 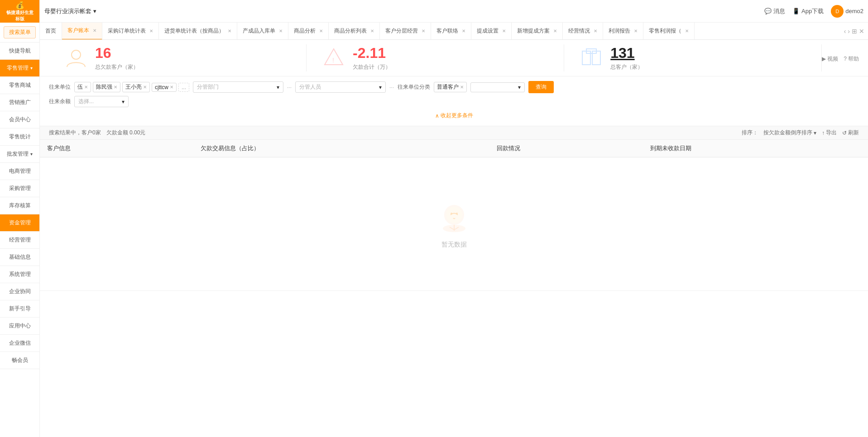 What do you see at coordinates (263, 31) in the screenshot?
I see `tab-production: 产成品入库单 ✕` at bounding box center [263, 31].